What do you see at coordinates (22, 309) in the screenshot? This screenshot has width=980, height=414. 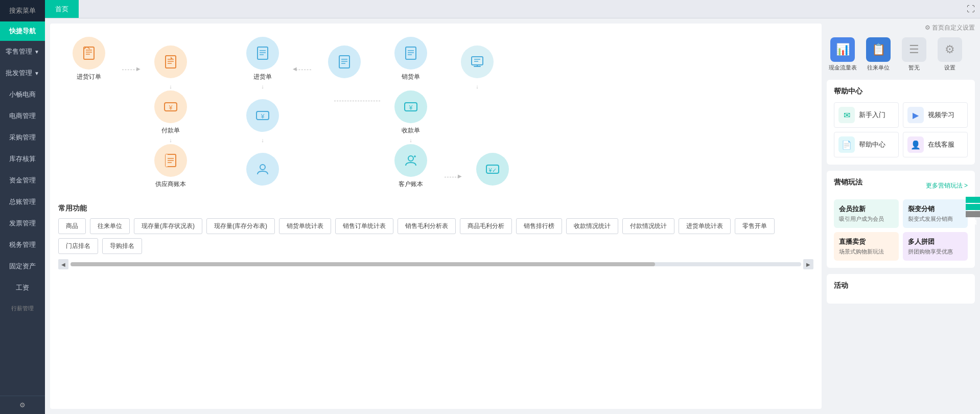 I see `sidebar-item-hrm: 行薪管理` at bounding box center [22, 309].